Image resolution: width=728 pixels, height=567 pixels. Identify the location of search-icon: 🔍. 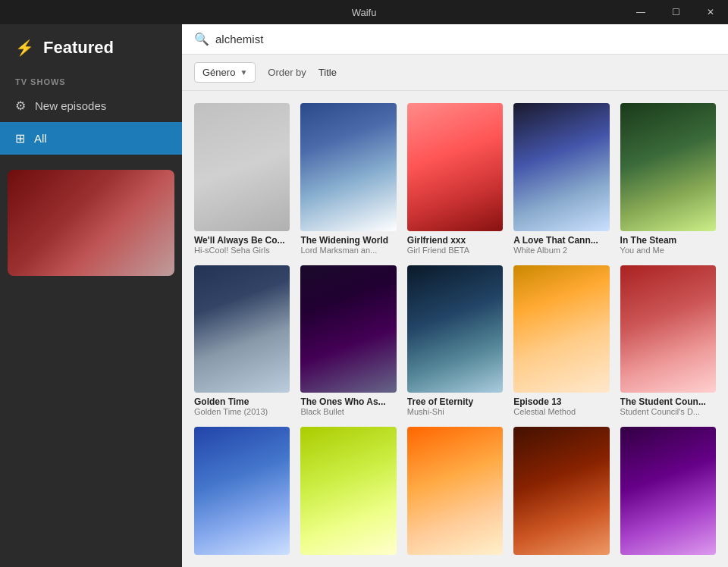
(202, 39).